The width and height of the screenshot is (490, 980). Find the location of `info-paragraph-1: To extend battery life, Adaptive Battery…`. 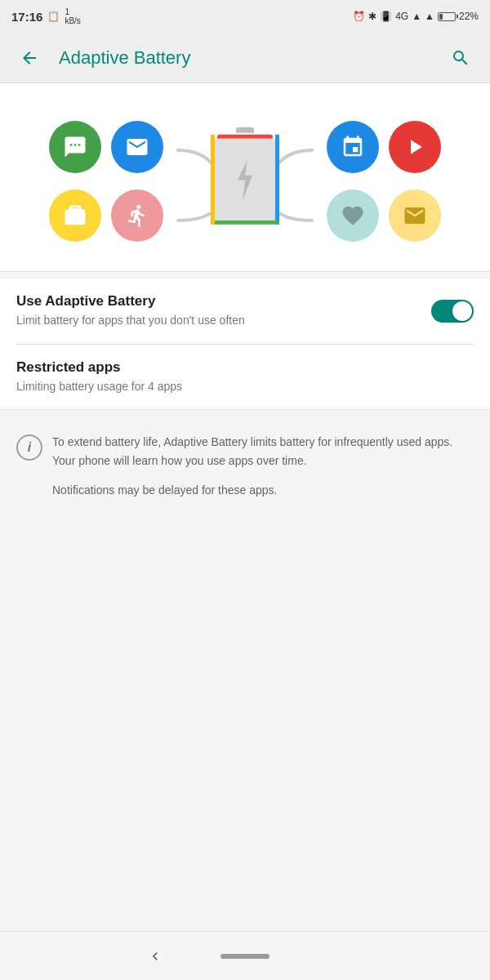

info-paragraph-1: To extend battery life, Adaptive Battery… is located at coordinates (263, 451).